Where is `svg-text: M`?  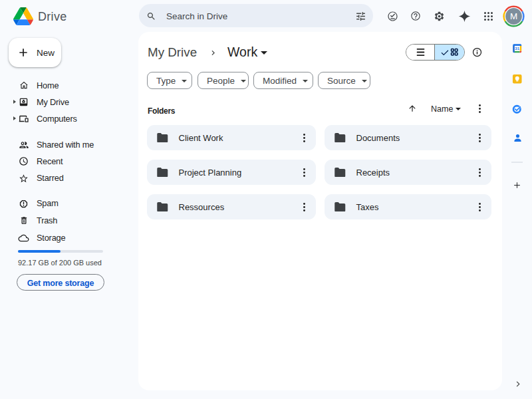 svg-text: M is located at coordinates (513, 16).